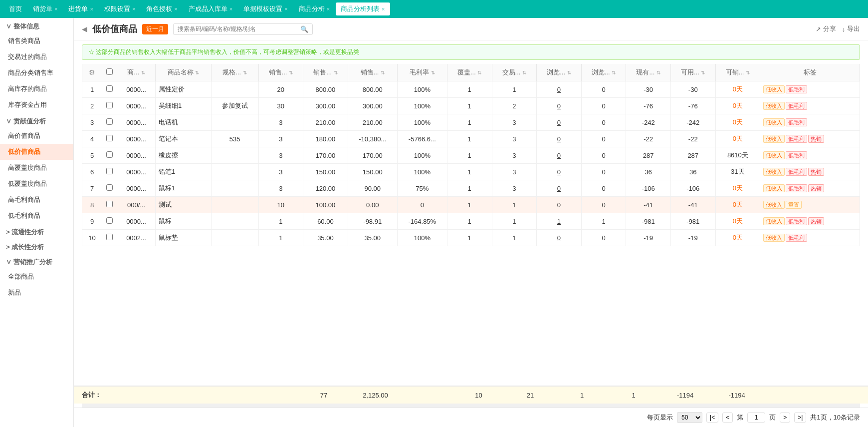 The height and width of the screenshot is (427, 868). Describe the element at coordinates (685, 396) in the screenshot. I see `footer-current: -1194` at that location.